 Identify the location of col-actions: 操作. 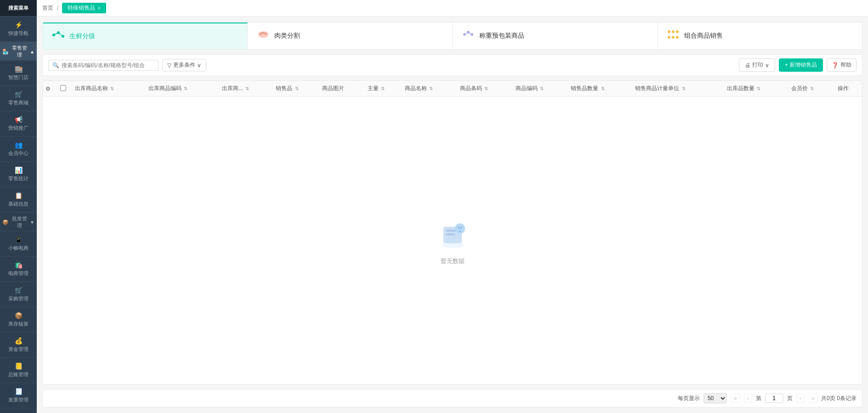
(848, 89).